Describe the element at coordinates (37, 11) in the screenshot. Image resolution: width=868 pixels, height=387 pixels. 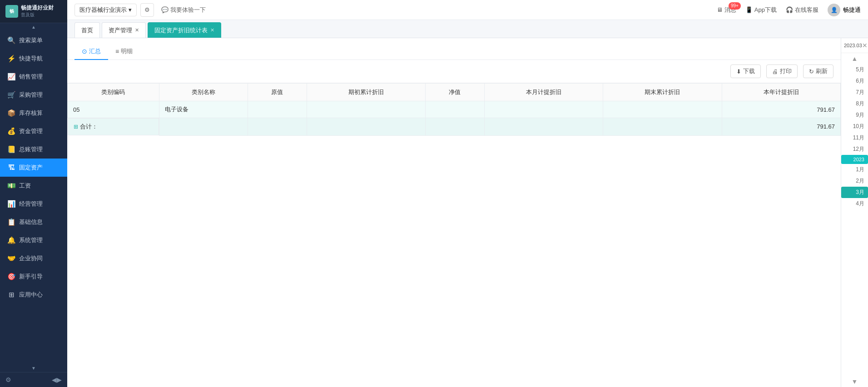
I see `sidebar-title-wrap: 畅捷通好业财 普及版` at that location.